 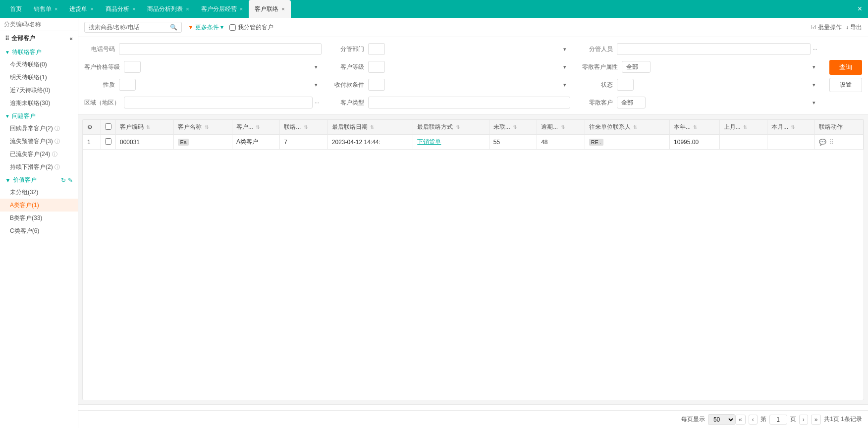 What do you see at coordinates (377, 49) in the screenshot?
I see `filter-dept-select` at bounding box center [377, 49].